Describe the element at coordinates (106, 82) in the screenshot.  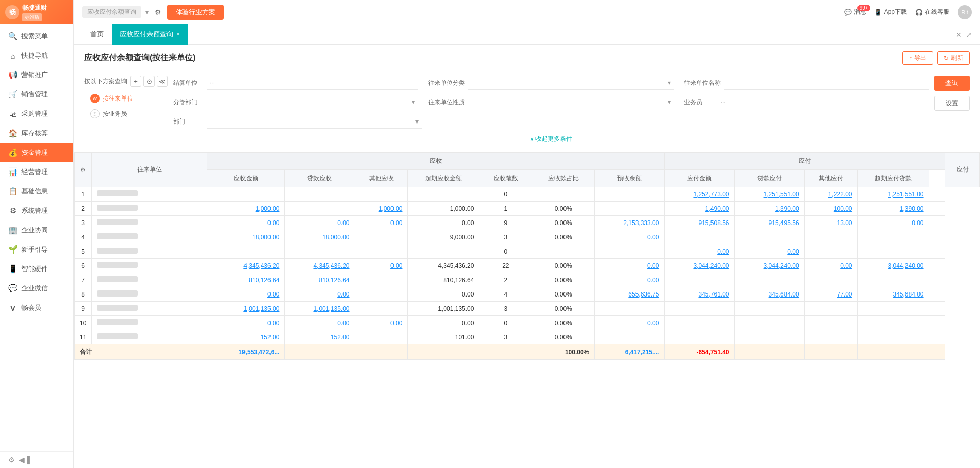
I see `filter-label: 按以下方案查询` at that location.